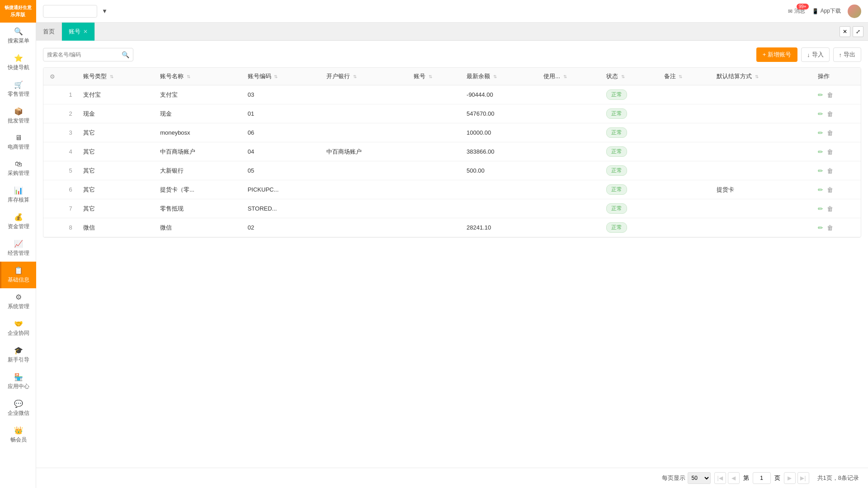 The width and height of the screenshot is (868, 488). Describe the element at coordinates (452, 114) in the screenshot. I see `table-row: 2 现金 现金 01 547670.00 正常 ✏ 🗑` at that location.